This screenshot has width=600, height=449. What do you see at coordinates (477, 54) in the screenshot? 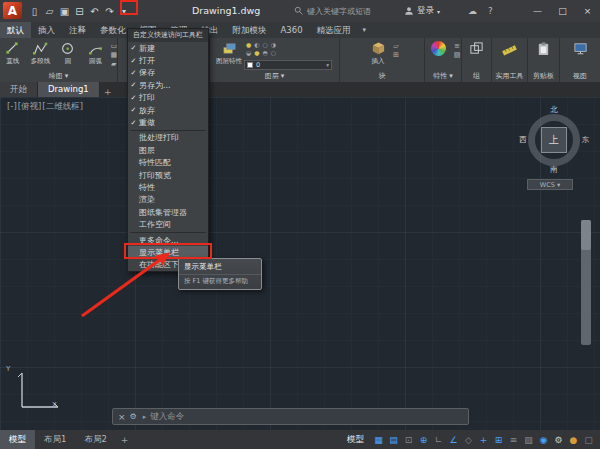
I see `group-button` at bounding box center [477, 54].